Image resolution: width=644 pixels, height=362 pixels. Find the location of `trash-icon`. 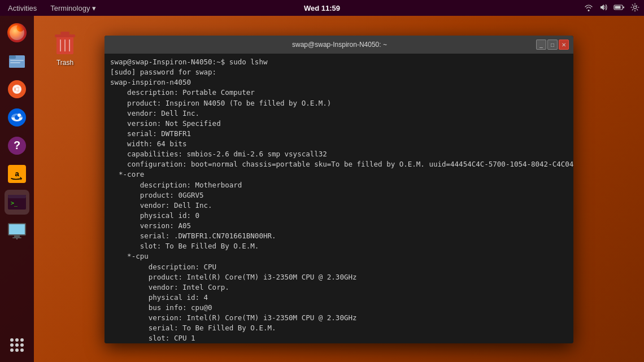

trash-icon is located at coordinates (65, 42).